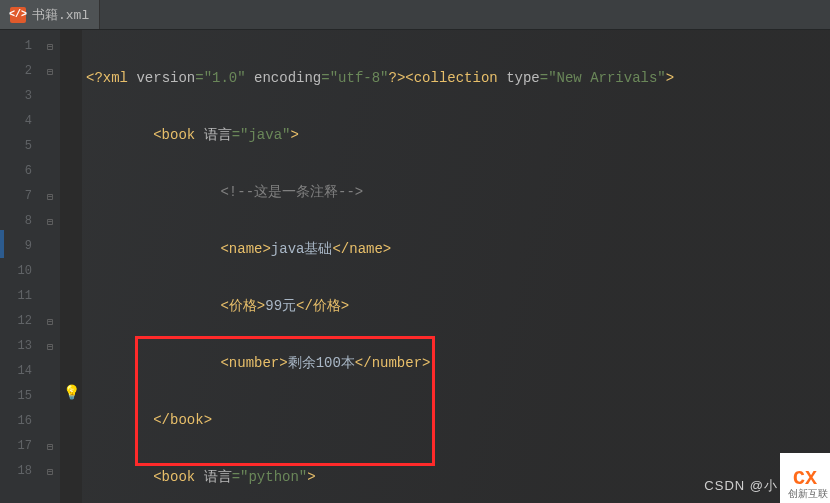  What do you see at coordinates (20, 72) in the screenshot?
I see `line-number: 2` at bounding box center [20, 72].